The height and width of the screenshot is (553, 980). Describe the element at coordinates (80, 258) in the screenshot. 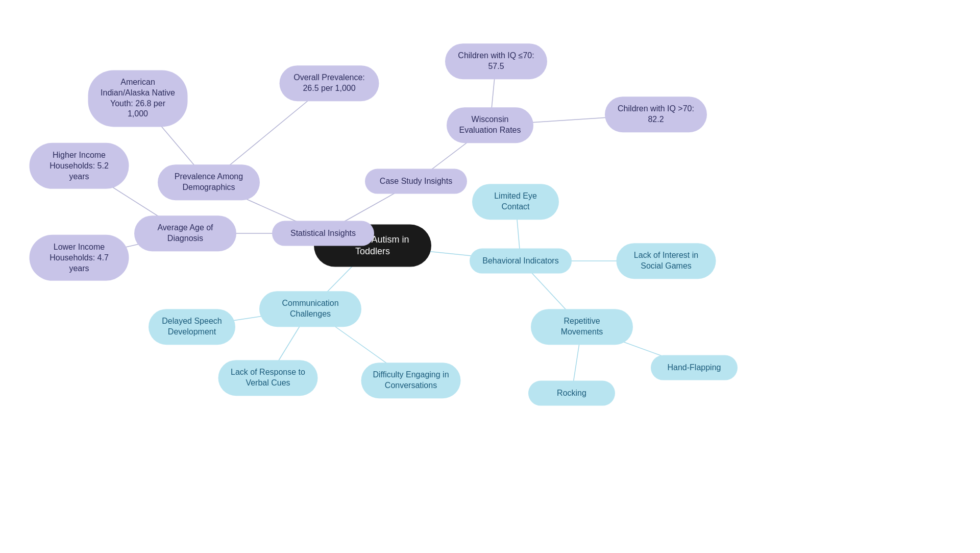

I see `node-lowerIncome: Lower Income Households: 4.7 years` at that location.